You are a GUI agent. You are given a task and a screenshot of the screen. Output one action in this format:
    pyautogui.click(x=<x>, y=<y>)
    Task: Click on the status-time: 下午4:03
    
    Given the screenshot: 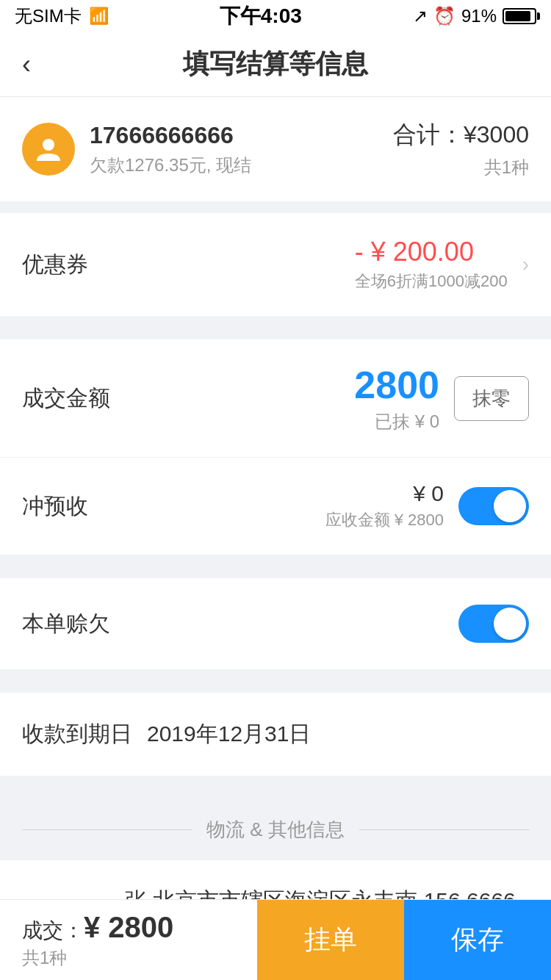 What is the action you would take?
    pyautogui.click(x=261, y=16)
    